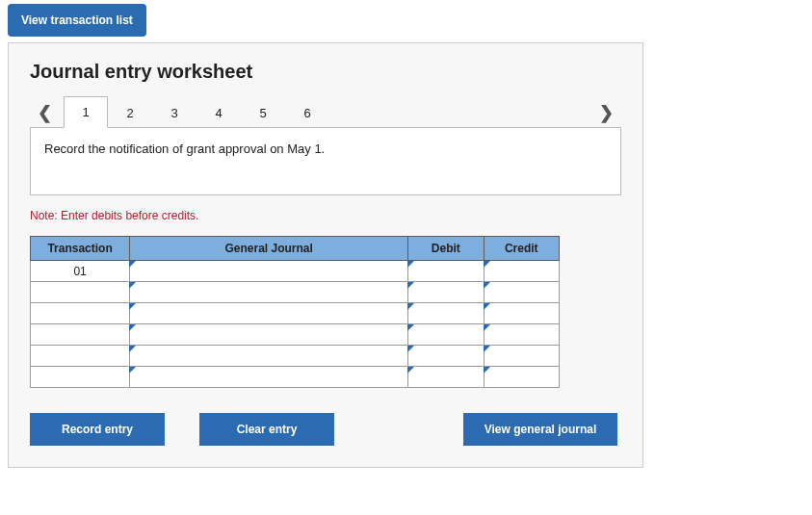  I want to click on tab-5: 5, so click(263, 113).